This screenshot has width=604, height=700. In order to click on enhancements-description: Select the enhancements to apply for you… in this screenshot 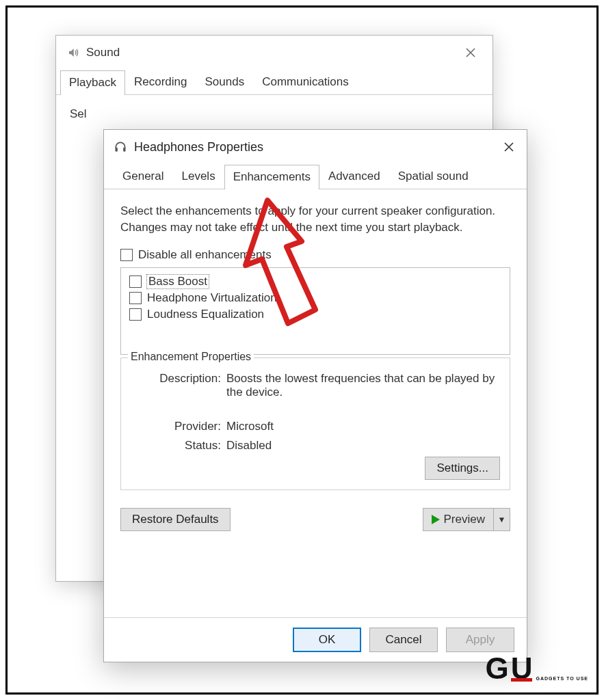, I will do `click(315, 219)`.